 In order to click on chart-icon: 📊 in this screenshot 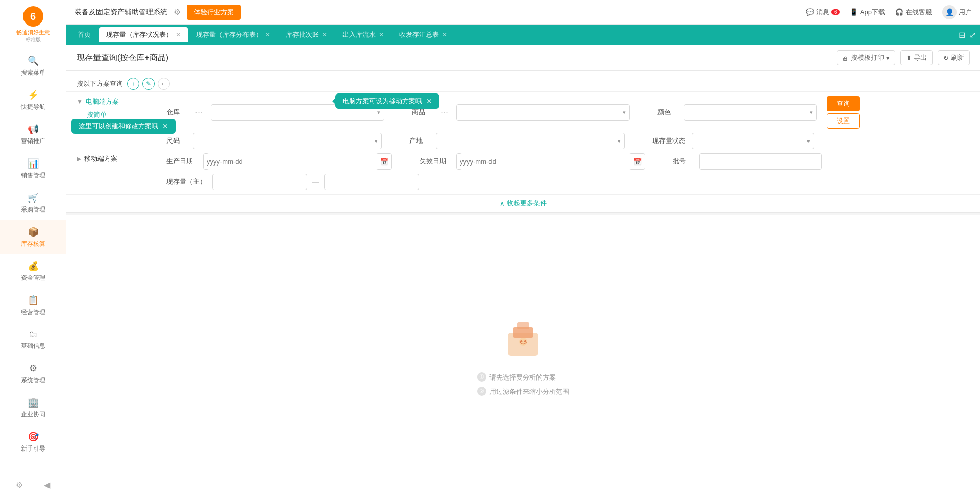, I will do `click(33, 163)`.